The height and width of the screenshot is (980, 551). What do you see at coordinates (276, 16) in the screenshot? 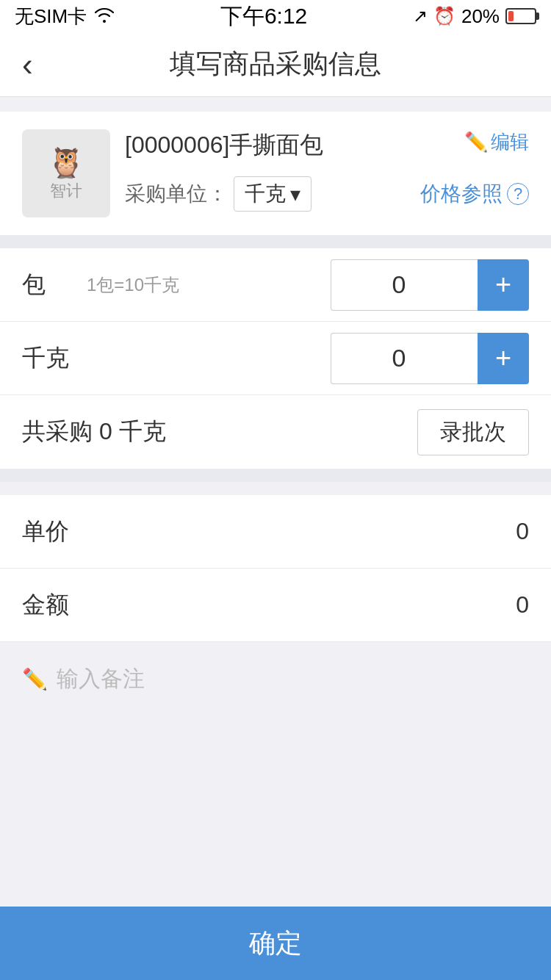
I see `status-bar: 无SIM卡 下午6:12 ↗ ⏰ 20%` at bounding box center [276, 16].